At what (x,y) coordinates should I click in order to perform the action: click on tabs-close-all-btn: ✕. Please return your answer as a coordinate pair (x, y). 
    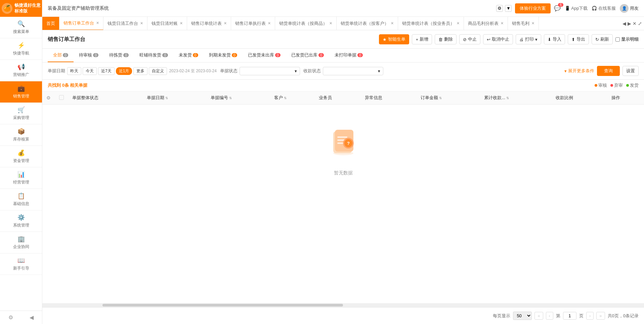
    Looking at the image, I should click on (635, 24).